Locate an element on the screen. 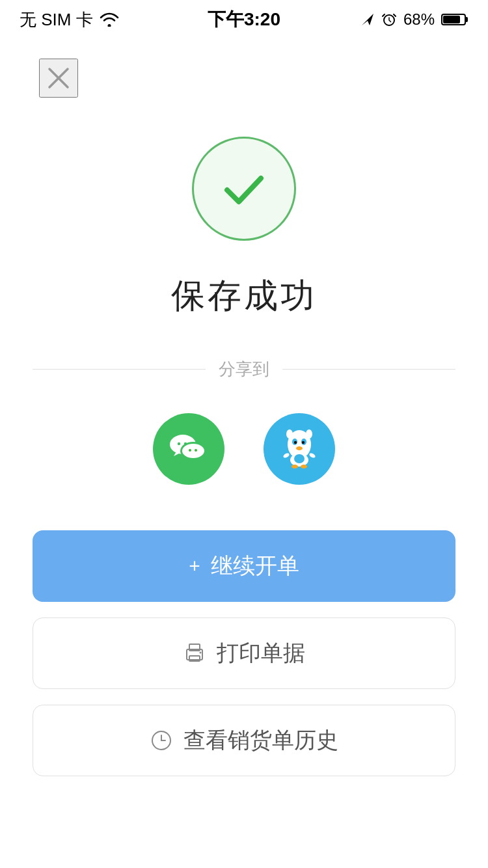  history-button: 查看销货单历史 is located at coordinates (244, 740).